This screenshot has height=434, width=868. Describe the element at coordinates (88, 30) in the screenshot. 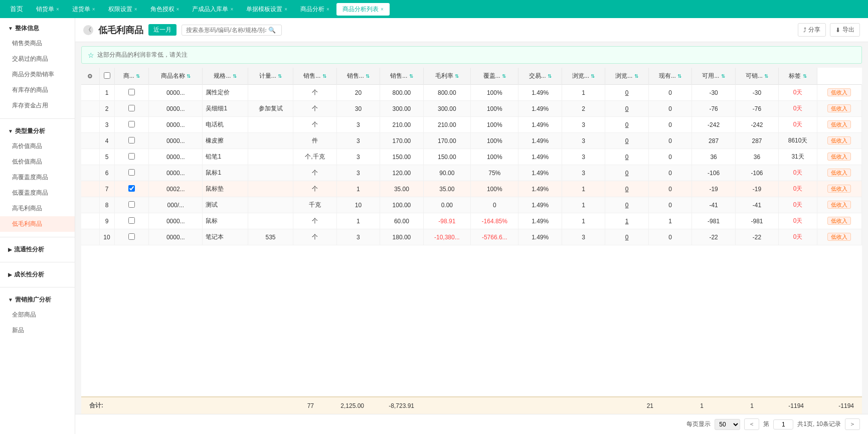

I see `sidebar-collapse-button: 《` at that location.